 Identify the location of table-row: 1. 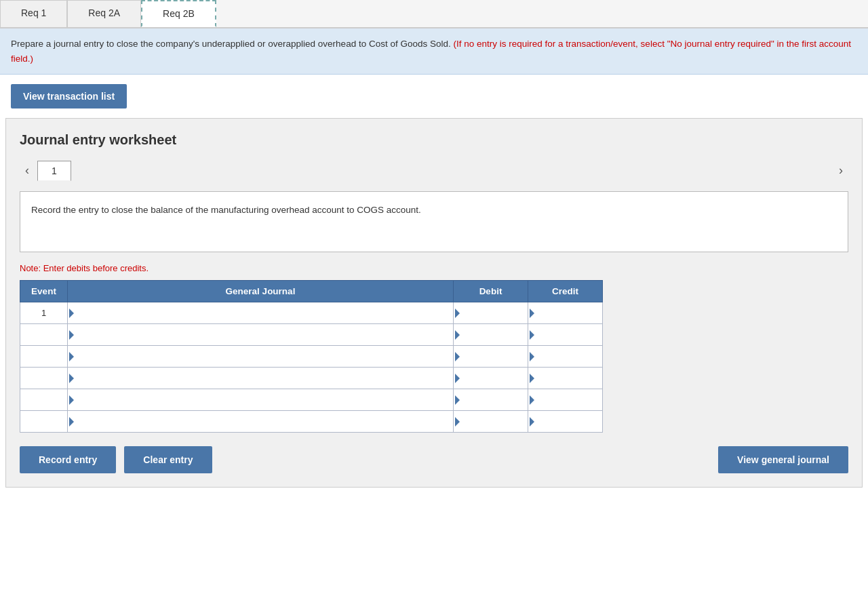
(312, 313).